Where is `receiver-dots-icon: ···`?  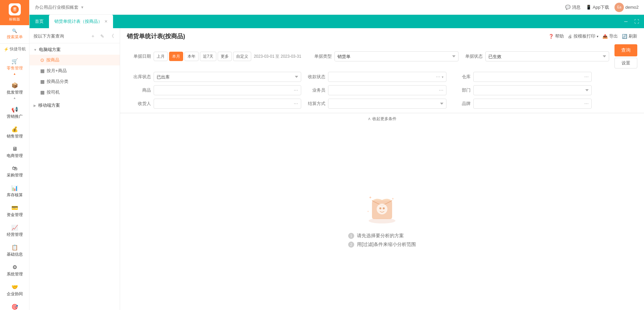
receiver-dots-icon: ··· is located at coordinates (296, 104).